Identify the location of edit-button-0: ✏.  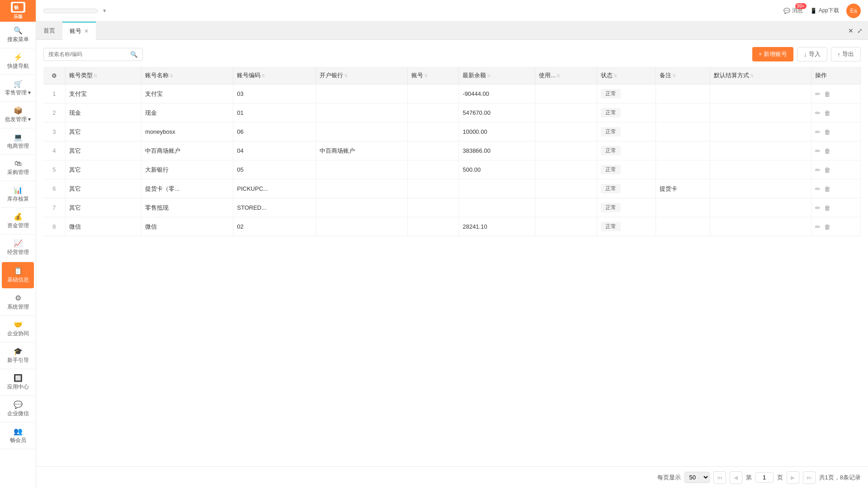
(818, 94).